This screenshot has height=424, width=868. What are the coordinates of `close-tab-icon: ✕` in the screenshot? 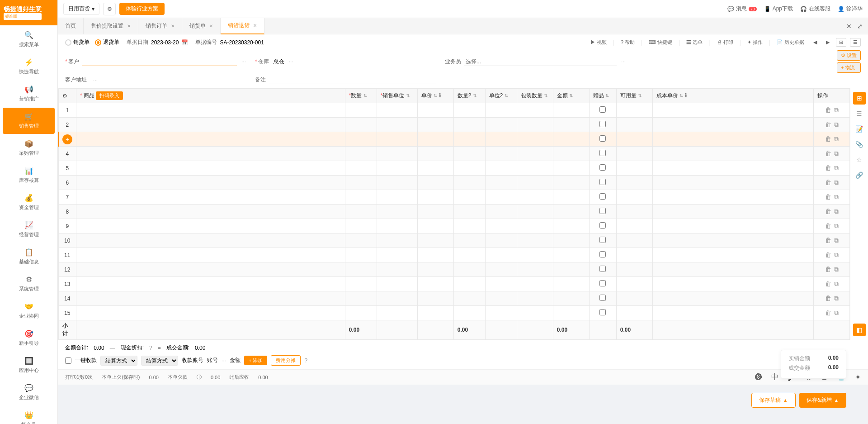 It's located at (849, 26).